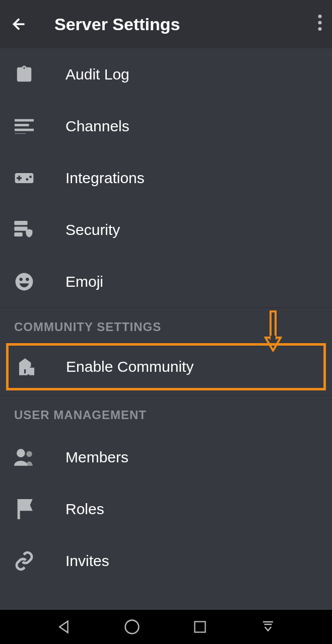 Image resolution: width=332 pixels, height=644 pixels. Describe the element at coordinates (130, 367) in the screenshot. I see `menu-item-label: Enable Community` at that location.